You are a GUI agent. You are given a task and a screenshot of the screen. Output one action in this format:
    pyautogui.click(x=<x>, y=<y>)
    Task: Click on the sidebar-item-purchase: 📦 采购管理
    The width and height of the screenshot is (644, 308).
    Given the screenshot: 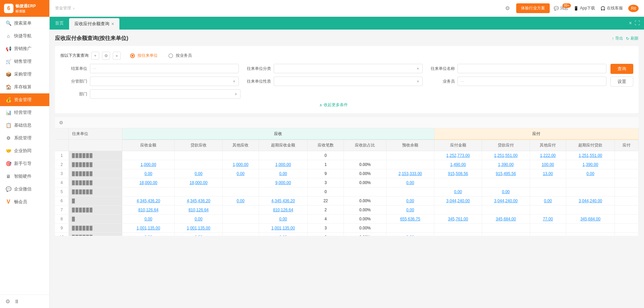 What is the action you would take?
    pyautogui.click(x=25, y=74)
    